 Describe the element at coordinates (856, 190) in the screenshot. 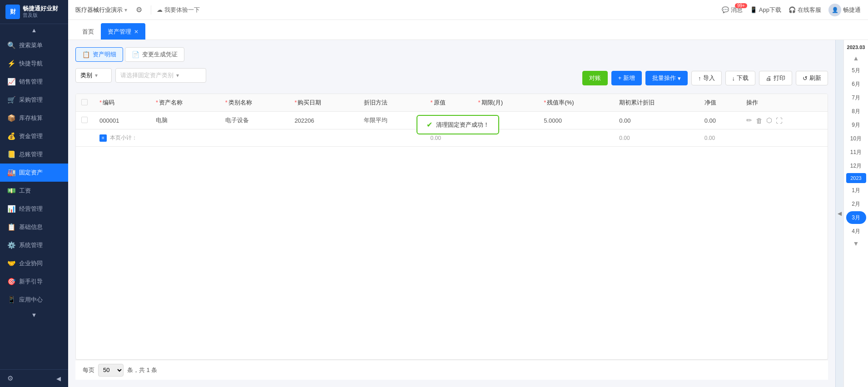

I see `cal-month-1: 1月` at that location.